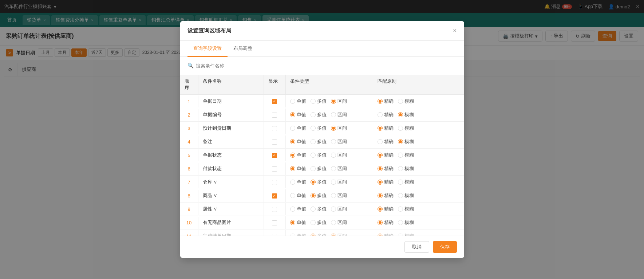 The height and width of the screenshot is (279, 644). I want to click on dialog-close-btn: ×, so click(455, 31).